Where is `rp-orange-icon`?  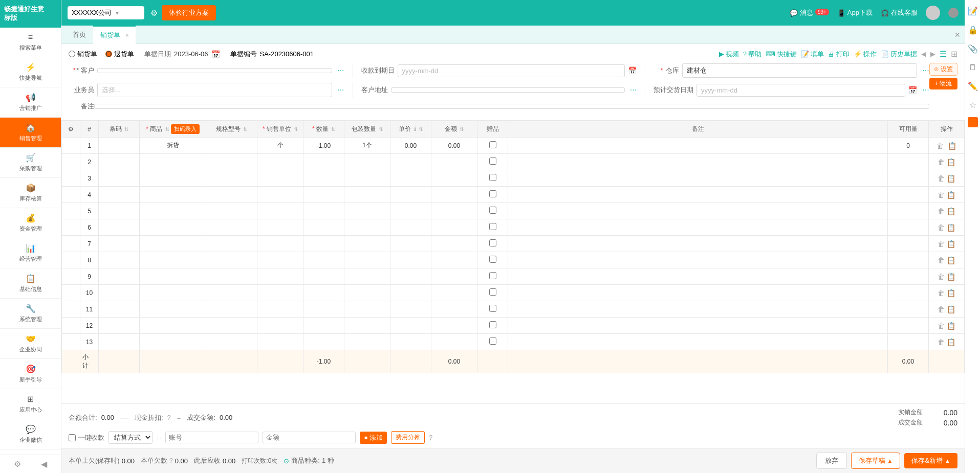 rp-orange-icon is located at coordinates (973, 122).